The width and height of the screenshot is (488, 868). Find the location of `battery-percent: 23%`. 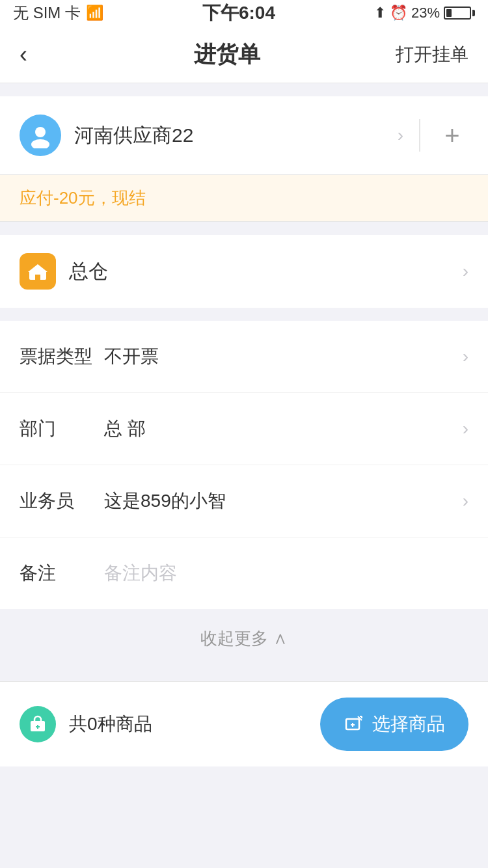

battery-percent: 23% is located at coordinates (426, 13).